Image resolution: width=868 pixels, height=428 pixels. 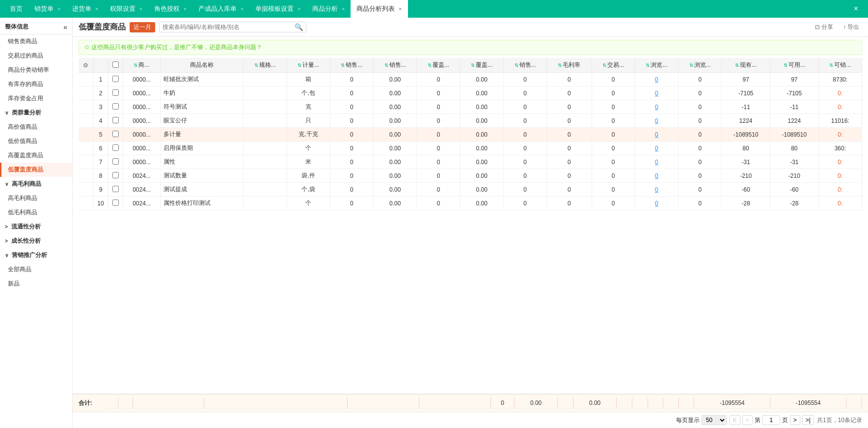 I want to click on table-row: 10 0024... 属性价格打印测试 个 0 0.00 0 0.00 0 0 …, so click(x=470, y=203).